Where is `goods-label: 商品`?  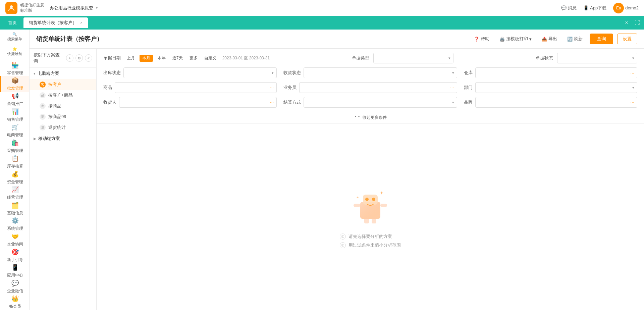 goods-label: 商品 is located at coordinates (108, 88).